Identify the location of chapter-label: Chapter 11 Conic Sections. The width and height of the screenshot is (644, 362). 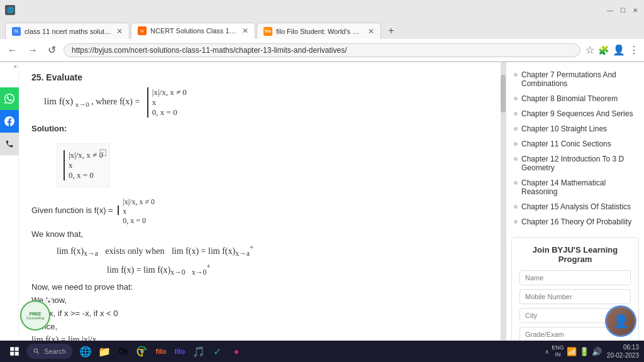
(566, 144).